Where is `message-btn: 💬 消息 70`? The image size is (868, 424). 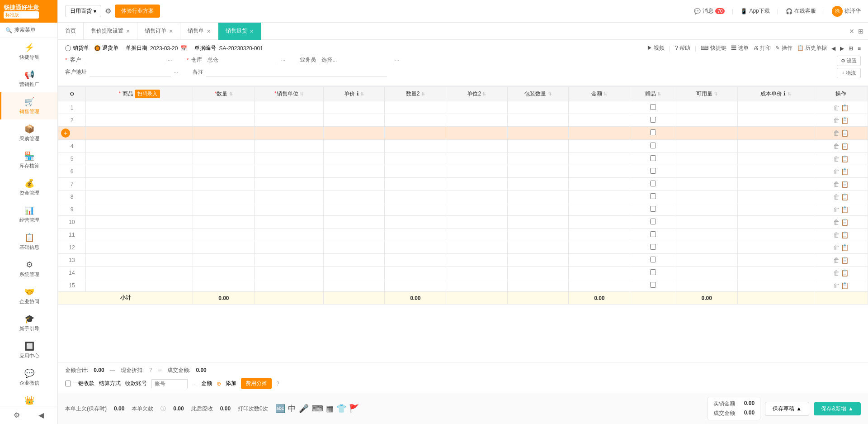
message-btn: 💬 消息 70 is located at coordinates (709, 11).